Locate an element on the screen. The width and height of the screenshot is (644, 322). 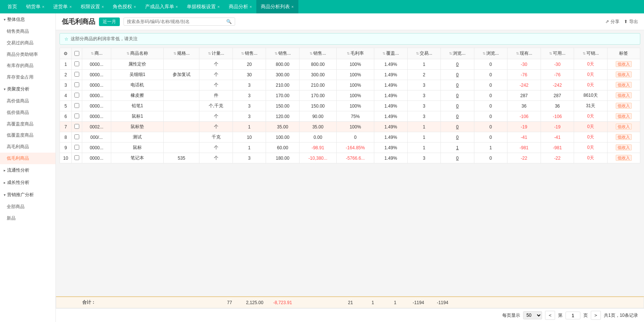
col-transaction: ⇅交易... is located at coordinates (424, 54).